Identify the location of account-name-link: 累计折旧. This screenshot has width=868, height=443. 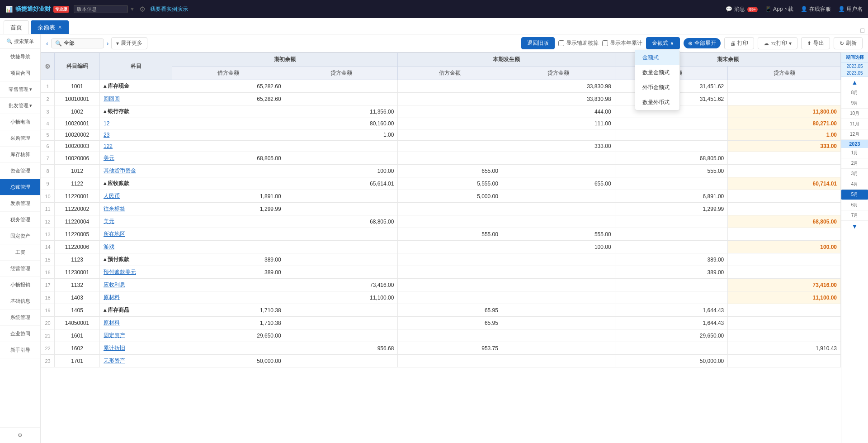
(114, 348).